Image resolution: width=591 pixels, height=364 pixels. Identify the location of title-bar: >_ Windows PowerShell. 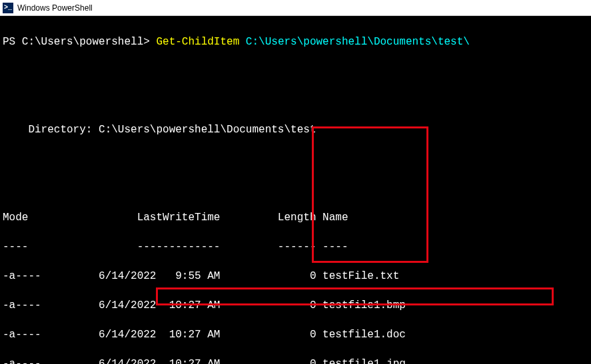
(296, 8).